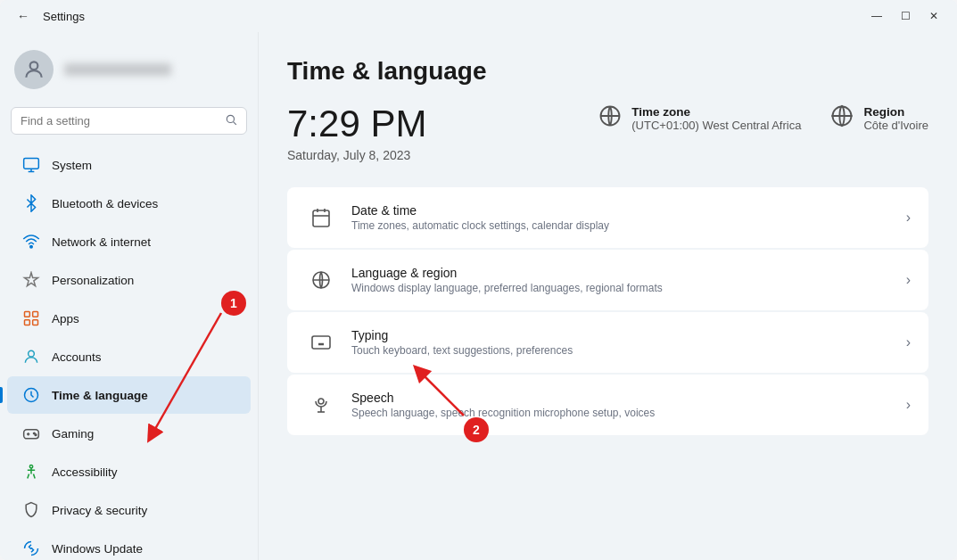 This screenshot has width=957, height=560. Describe the element at coordinates (100, 510) in the screenshot. I see `sidebar-item-privacy-label: Privacy & security` at that location.